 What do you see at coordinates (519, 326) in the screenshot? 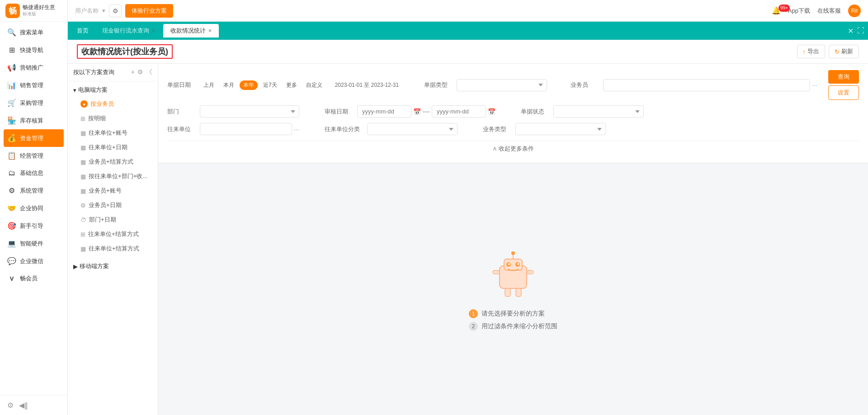
I see `hint-step-2-label: 用过滤条件来缩小分析范围` at bounding box center [519, 326].